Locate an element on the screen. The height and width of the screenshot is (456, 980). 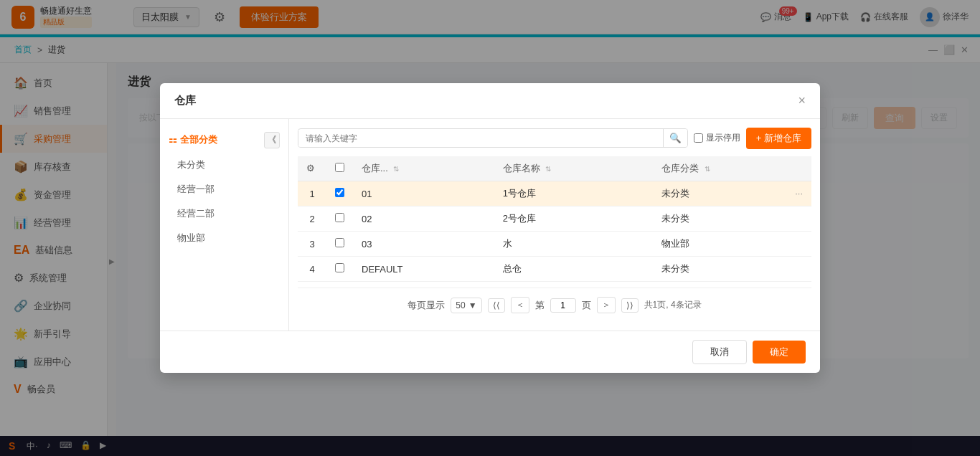
category-all-label: 全部分类 is located at coordinates (199, 139).